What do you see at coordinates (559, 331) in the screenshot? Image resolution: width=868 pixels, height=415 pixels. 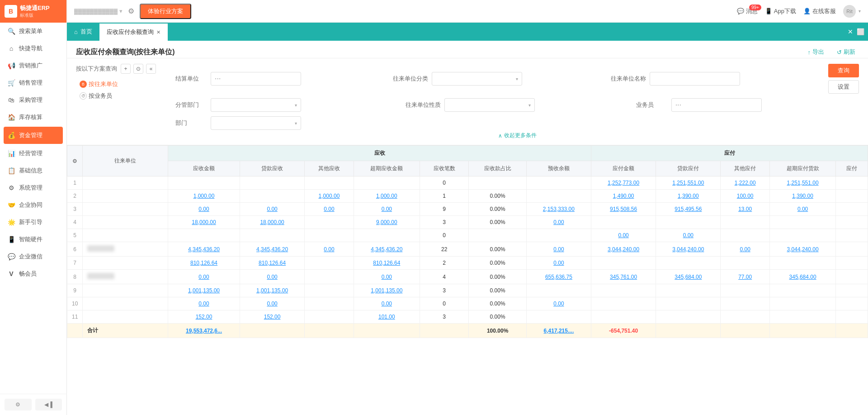 I see `footer-prepay: 6,417,215....` at bounding box center [559, 331].